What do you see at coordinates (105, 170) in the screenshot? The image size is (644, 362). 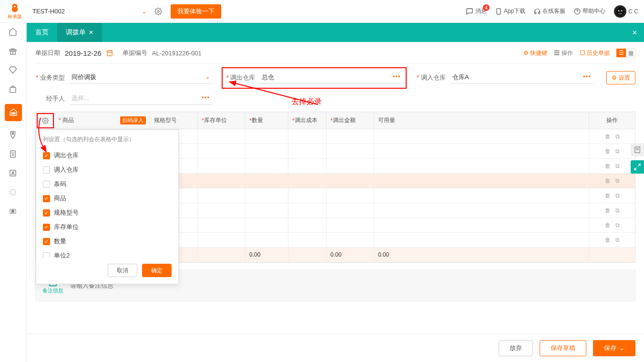 I see `column-option: 调入仓库` at bounding box center [105, 170].